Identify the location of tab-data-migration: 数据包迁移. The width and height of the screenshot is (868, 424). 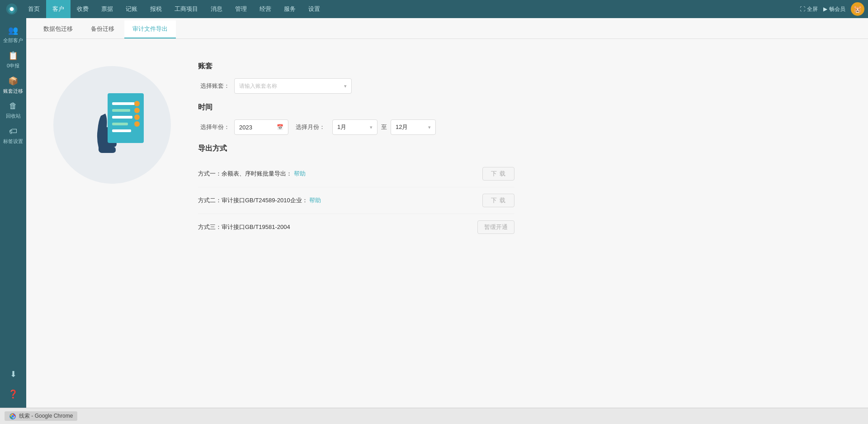
(58, 29).